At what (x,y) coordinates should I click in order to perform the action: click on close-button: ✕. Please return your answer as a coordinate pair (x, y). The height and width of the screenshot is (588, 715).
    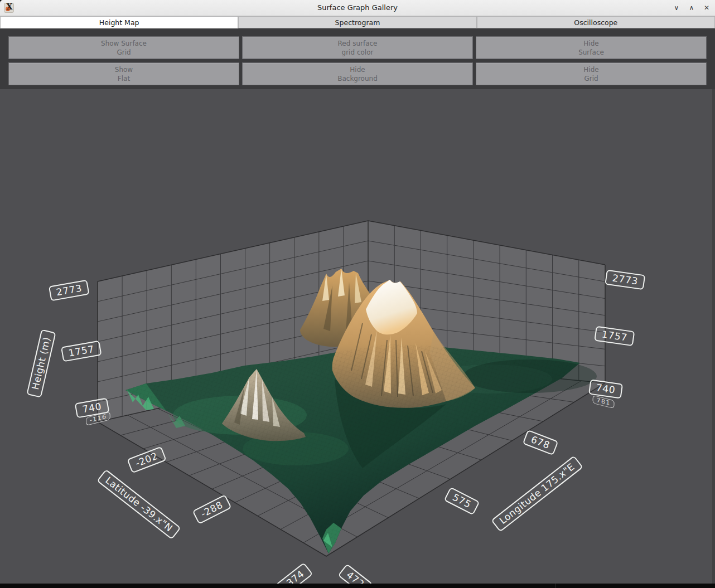
    Looking at the image, I should click on (707, 8).